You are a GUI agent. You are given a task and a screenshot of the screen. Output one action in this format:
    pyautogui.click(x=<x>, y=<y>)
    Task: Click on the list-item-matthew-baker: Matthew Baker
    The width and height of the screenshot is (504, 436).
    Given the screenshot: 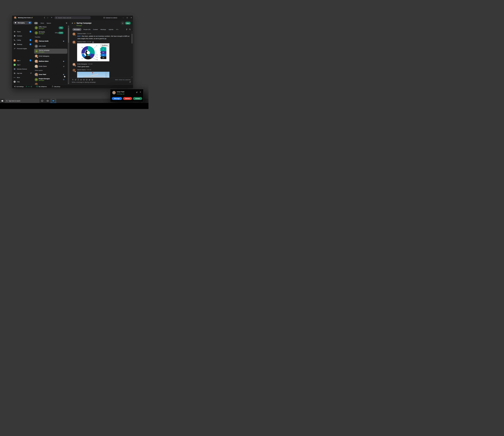 What is the action you would take?
    pyautogui.click(x=50, y=61)
    